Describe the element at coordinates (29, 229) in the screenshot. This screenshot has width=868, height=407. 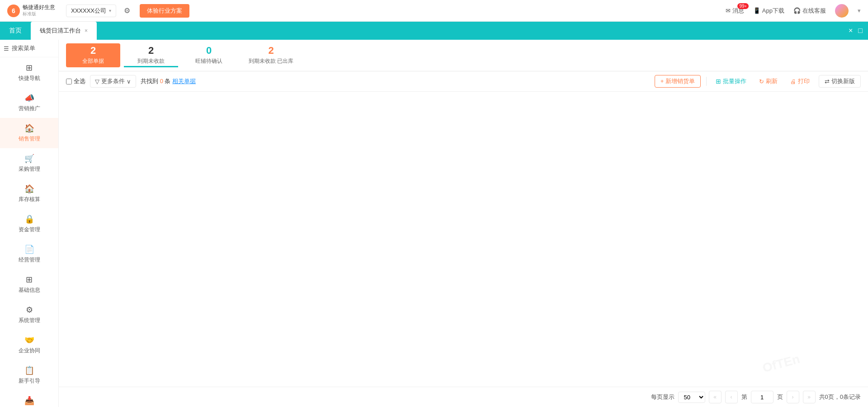
I see `sidebar-label-finance: 资金管理` at that location.